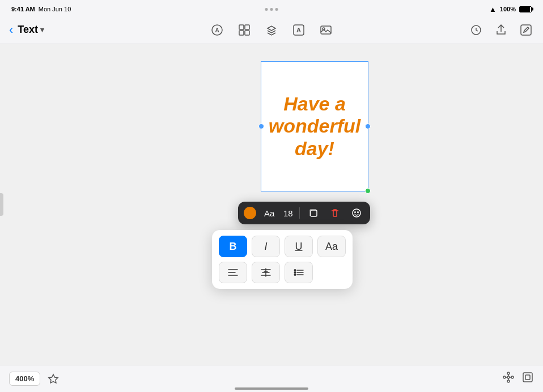  What do you see at coordinates (266, 9) in the screenshot?
I see `dot1` at bounding box center [266, 9].